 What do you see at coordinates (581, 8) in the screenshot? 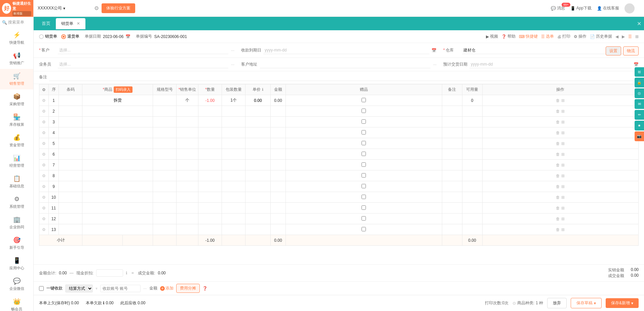
I see `app-download-button: 📱 App下载` at bounding box center [581, 8].